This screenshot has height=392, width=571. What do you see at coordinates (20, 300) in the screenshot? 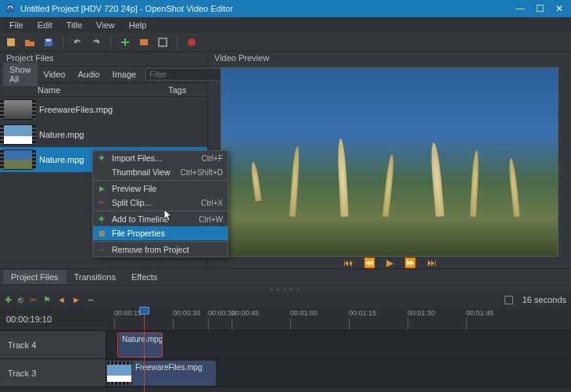
I see `snap-icon: ⎋` at bounding box center [20, 300].